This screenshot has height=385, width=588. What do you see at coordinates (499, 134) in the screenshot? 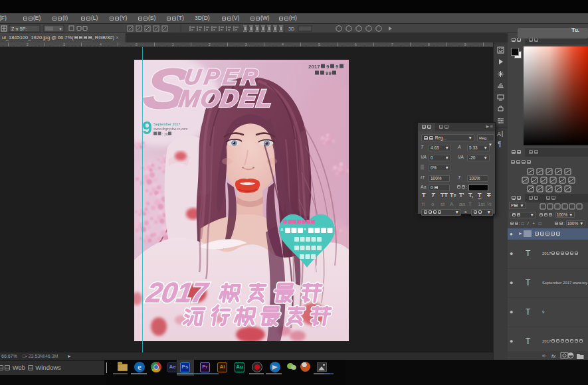
I see `svg-text: A` at bounding box center [499, 134].